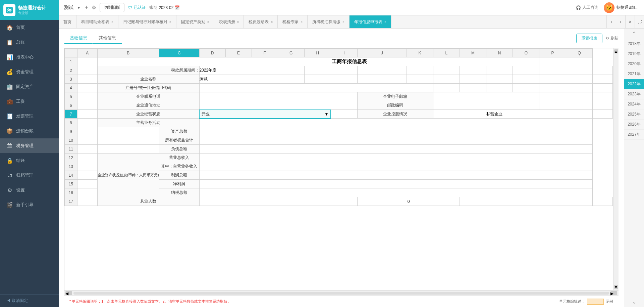 The width and height of the screenshot is (644, 307). I want to click on cell-2-label: 税款所属期间：, so click(148, 71).